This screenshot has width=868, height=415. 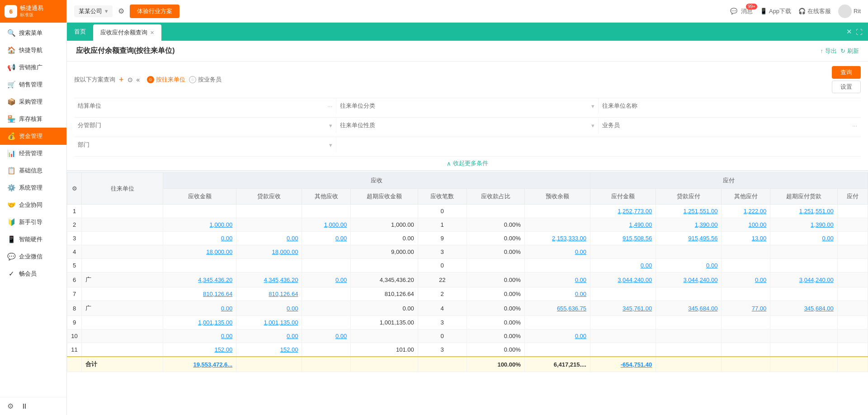 What do you see at coordinates (358, 106) in the screenshot?
I see `filter-unit-category-label: 往来单位分类` at bounding box center [358, 106].